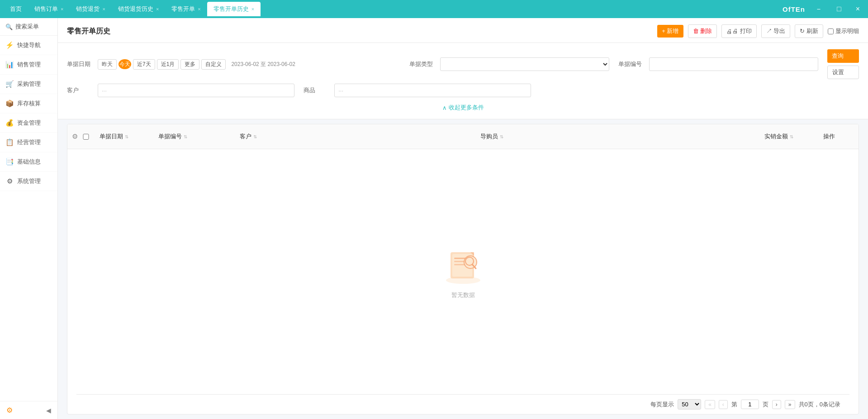 This screenshot has height=419, width=868. I want to click on finance-mgmt-icon: 💰, so click(9, 123).